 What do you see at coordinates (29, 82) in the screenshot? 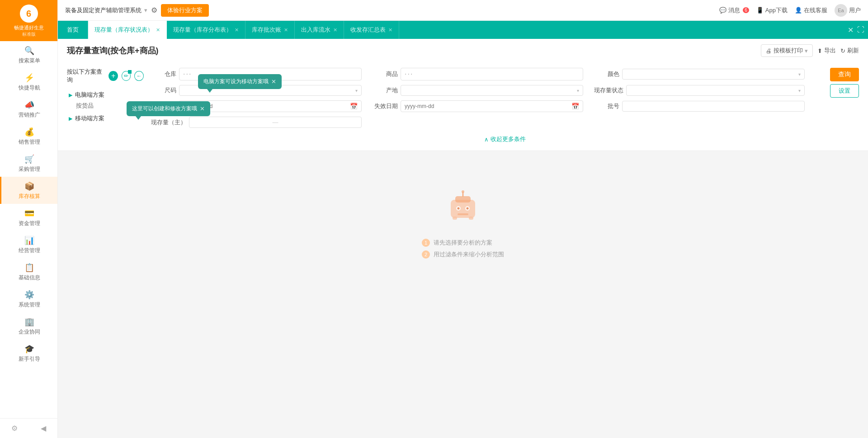
I see `sidebar-item-quick: ⚡ 快捷导航` at bounding box center [29, 82].